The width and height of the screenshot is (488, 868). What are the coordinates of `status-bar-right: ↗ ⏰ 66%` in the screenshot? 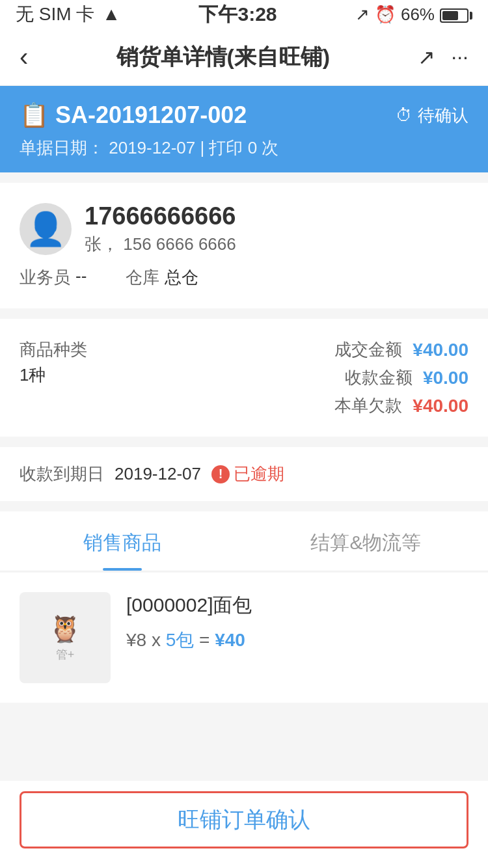 It's located at (414, 14).